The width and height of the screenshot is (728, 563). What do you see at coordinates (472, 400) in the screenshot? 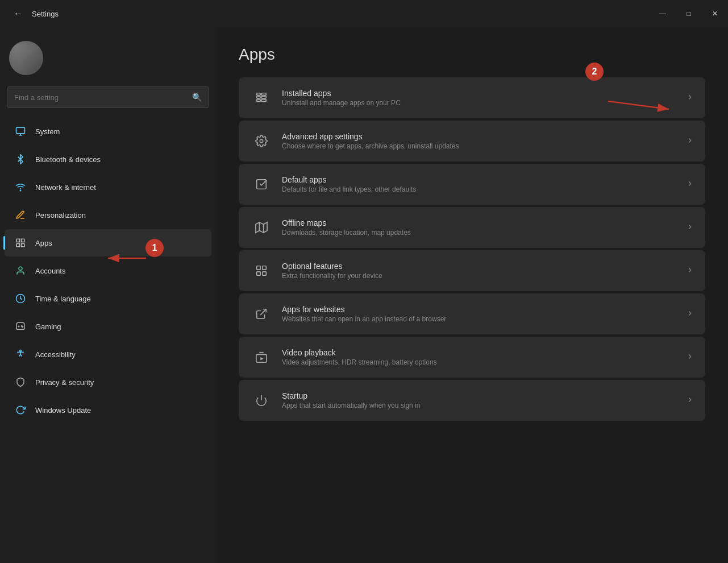
I see `settings-item-startup: StartupApps that start automatically whe…` at bounding box center [472, 400].